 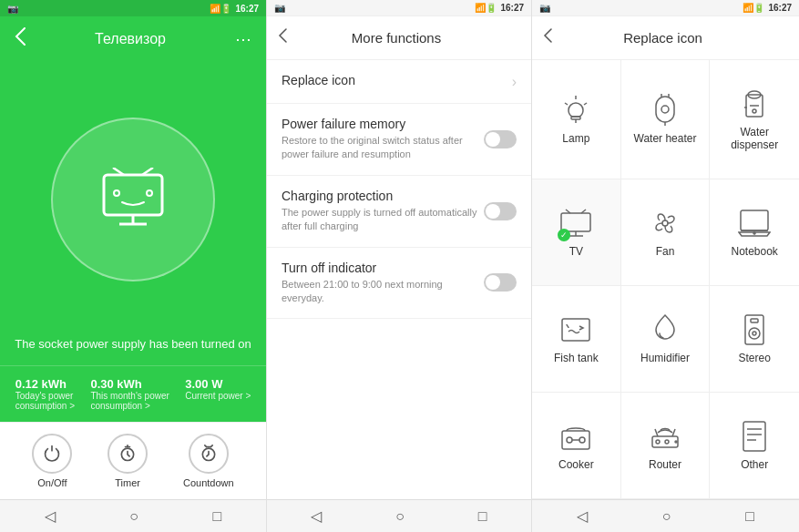 I want to click on nav-home-1: ○, so click(x=134, y=517).